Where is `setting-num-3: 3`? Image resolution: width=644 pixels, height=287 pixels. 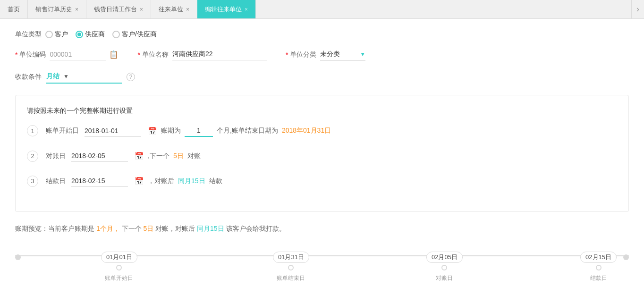 setting-num-3: 3 is located at coordinates (33, 181).